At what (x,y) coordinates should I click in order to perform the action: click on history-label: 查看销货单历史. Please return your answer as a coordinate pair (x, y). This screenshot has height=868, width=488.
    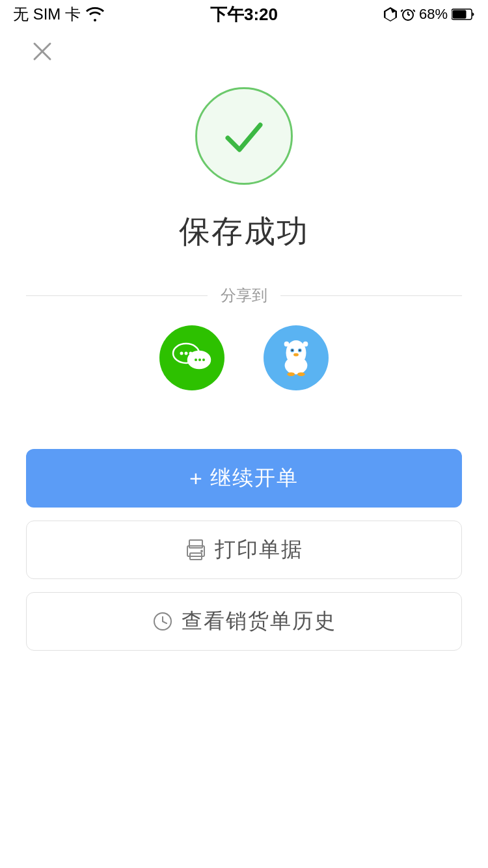
    Looking at the image, I should click on (259, 621).